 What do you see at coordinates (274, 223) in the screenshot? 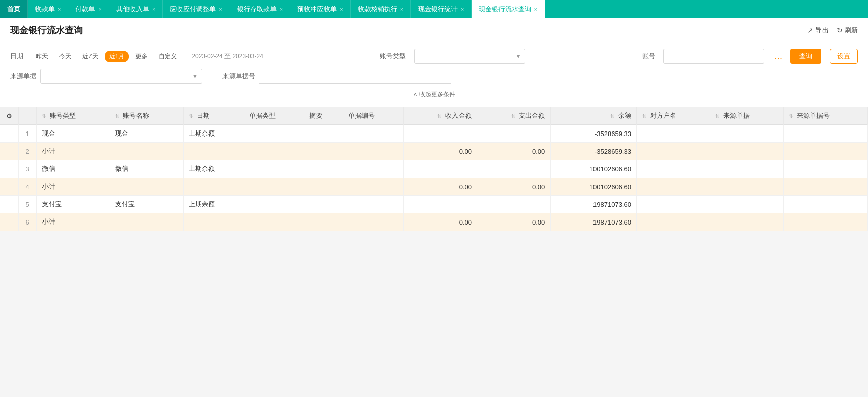
I see `row-doc-type` at bounding box center [274, 223].